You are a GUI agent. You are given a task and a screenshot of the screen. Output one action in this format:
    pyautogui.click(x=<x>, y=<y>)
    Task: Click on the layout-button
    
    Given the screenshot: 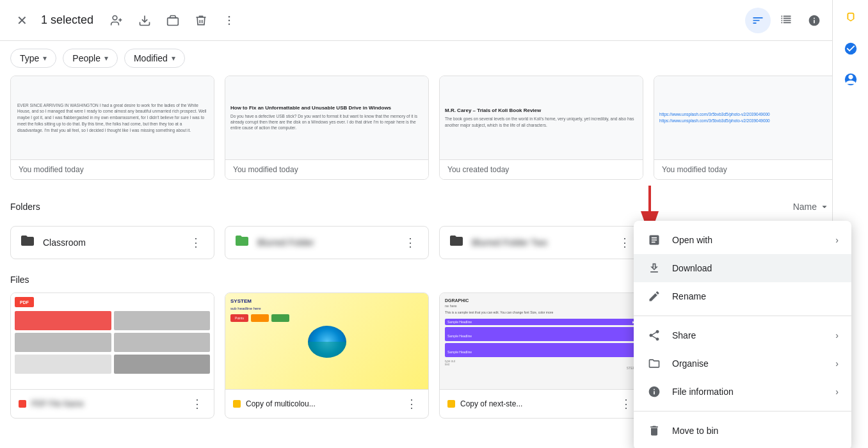 What is the action you would take?
    pyautogui.click(x=786, y=20)
    